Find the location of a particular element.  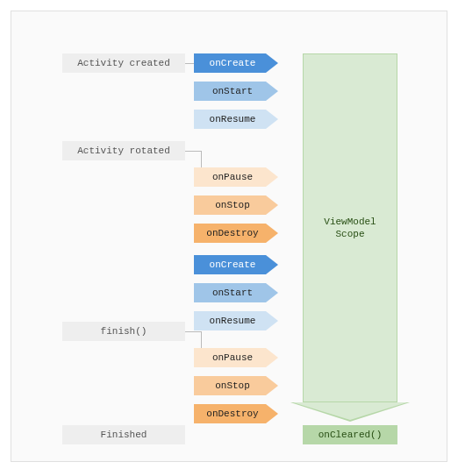

oncleared-label: onCleared() is located at coordinates (351, 435).